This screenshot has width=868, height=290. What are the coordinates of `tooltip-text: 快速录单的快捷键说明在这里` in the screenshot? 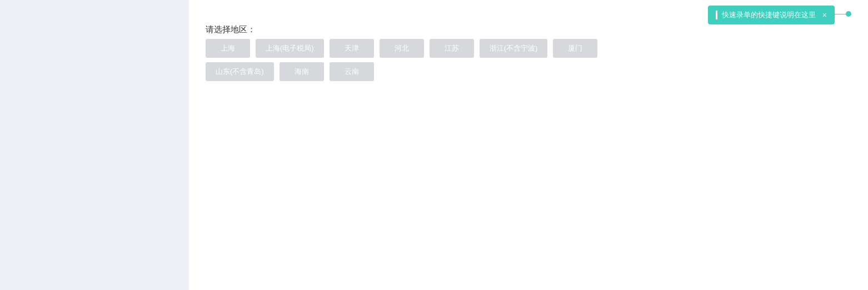 It's located at (769, 15).